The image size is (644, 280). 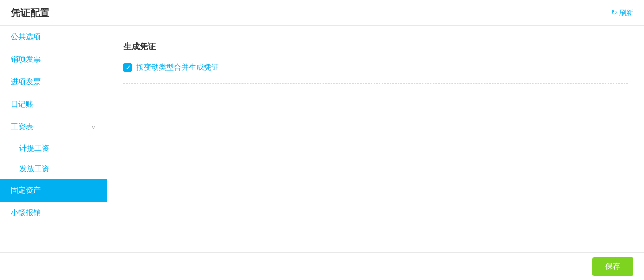 I want to click on checkbox-label: 按变动类型合并生成凭证, so click(x=178, y=68).